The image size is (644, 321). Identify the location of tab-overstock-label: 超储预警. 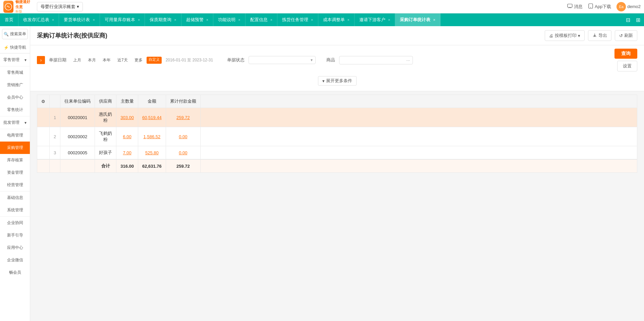
(195, 20).